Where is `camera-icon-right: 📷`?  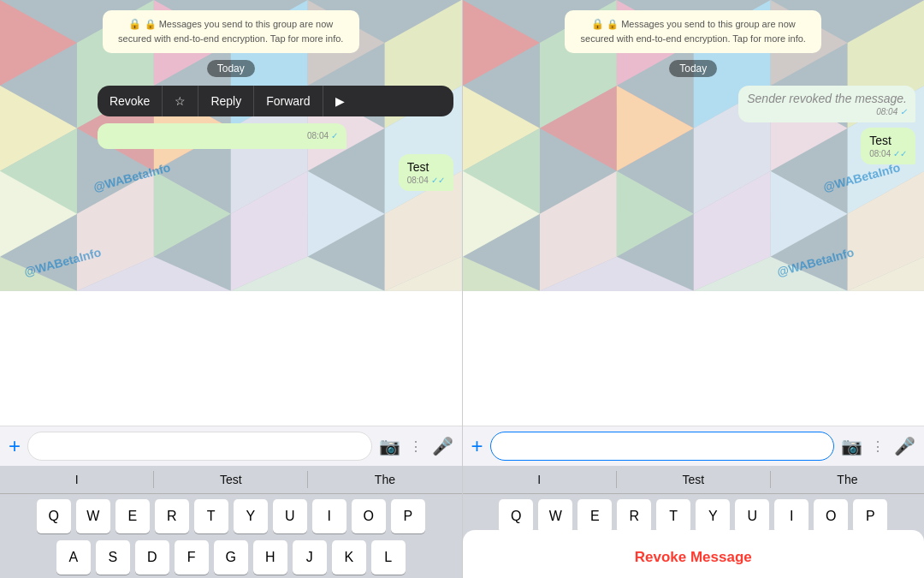
camera-icon-right: 📷 is located at coordinates (852, 446).